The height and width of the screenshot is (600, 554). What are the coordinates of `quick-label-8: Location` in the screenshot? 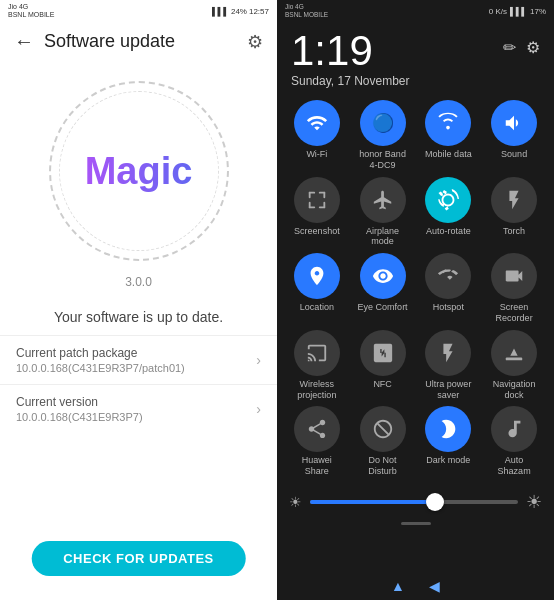 It's located at (317, 308).